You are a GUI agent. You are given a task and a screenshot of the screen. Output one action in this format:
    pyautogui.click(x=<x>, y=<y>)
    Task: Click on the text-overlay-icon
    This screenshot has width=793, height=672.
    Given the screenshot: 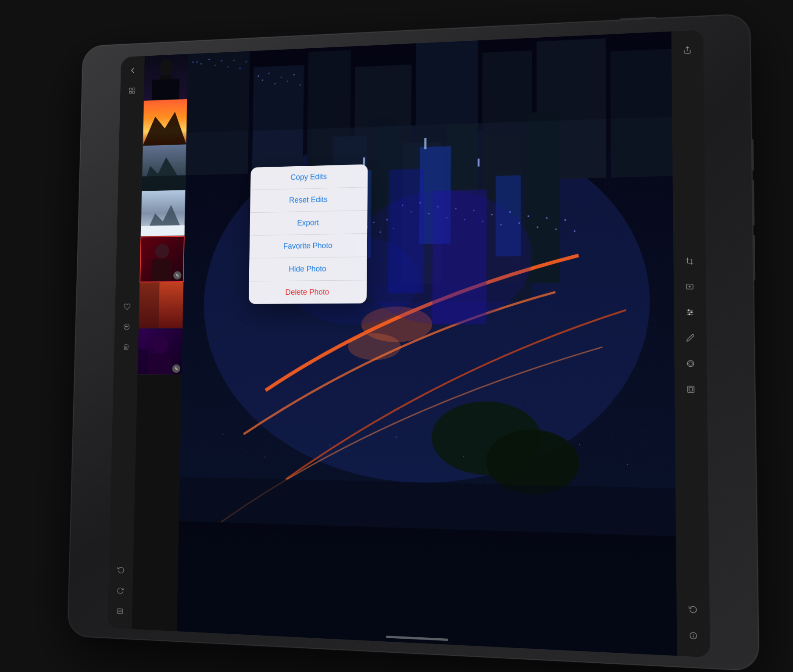 What is the action you would take?
    pyautogui.click(x=690, y=286)
    